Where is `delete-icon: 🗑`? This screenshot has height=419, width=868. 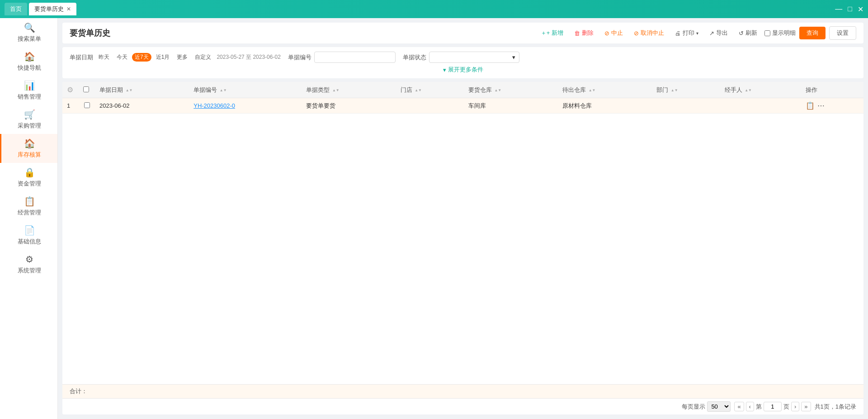
delete-icon: 🗑 is located at coordinates (577, 33).